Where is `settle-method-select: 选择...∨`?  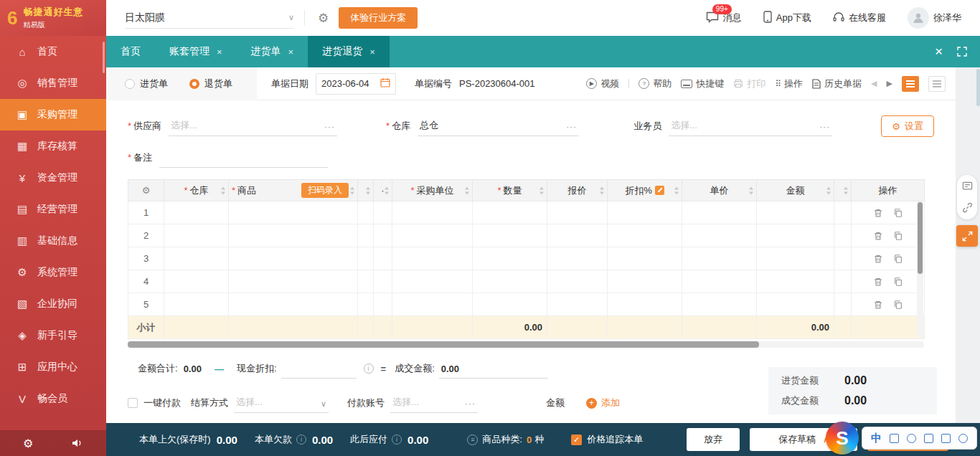
settle-method-select: 选择...∨ is located at coordinates (281, 403).